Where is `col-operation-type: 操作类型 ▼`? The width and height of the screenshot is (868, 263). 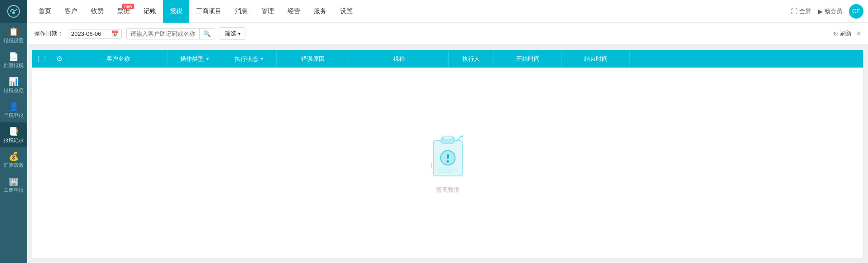
col-operation-type: 操作类型 ▼ is located at coordinates (195, 59).